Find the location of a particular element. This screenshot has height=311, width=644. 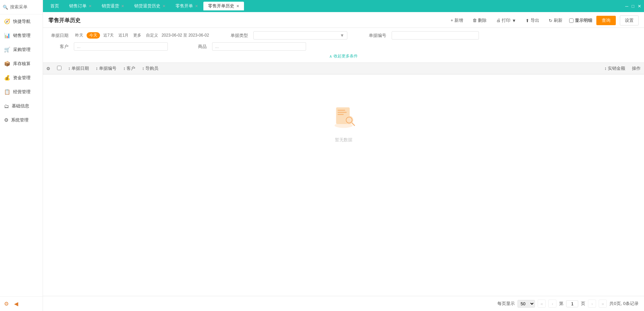

export-button: ⬆ 导出 is located at coordinates (532, 20).